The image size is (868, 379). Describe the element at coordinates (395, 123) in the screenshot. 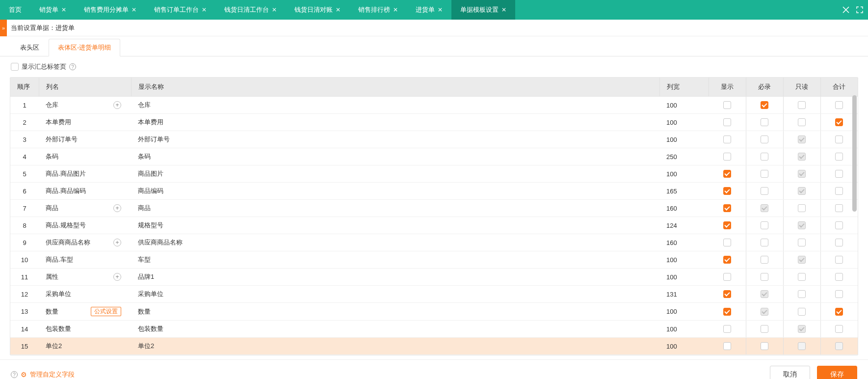

I see `cell-display: 本单费用` at that location.